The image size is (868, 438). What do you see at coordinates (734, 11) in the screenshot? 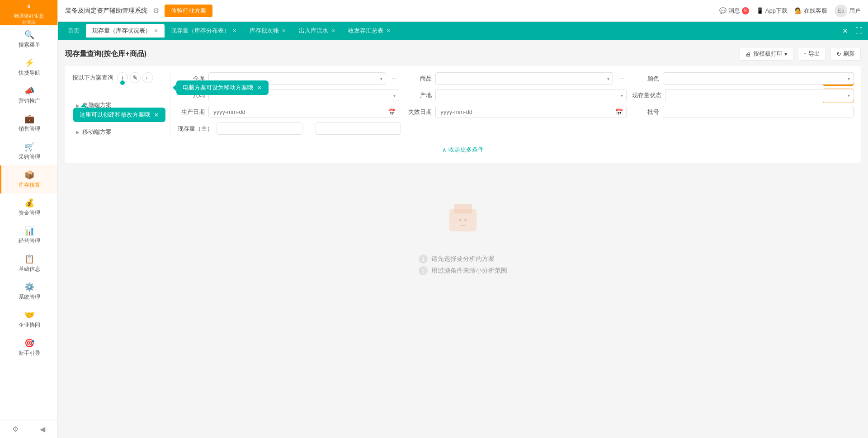
I see `message-btn: 💬 消息 9` at bounding box center [734, 11].